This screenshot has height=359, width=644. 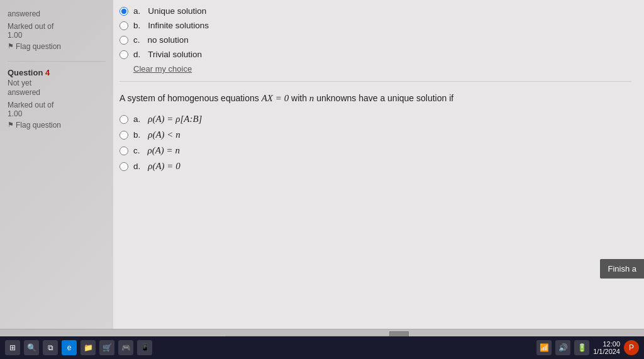 What do you see at coordinates (137, 135) in the screenshot?
I see `q4-letter-b: b.` at bounding box center [137, 135].